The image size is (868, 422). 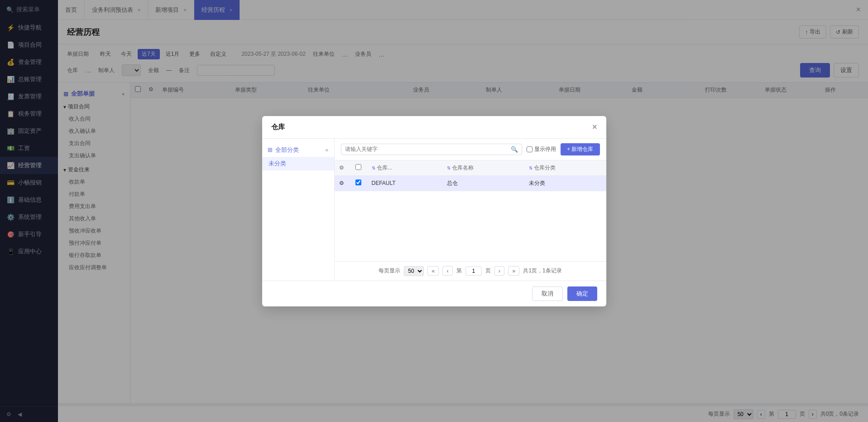 I want to click on modal-right-panel: 🔍 显示停用 + 新增仓库 ⚙, so click(x=470, y=209).